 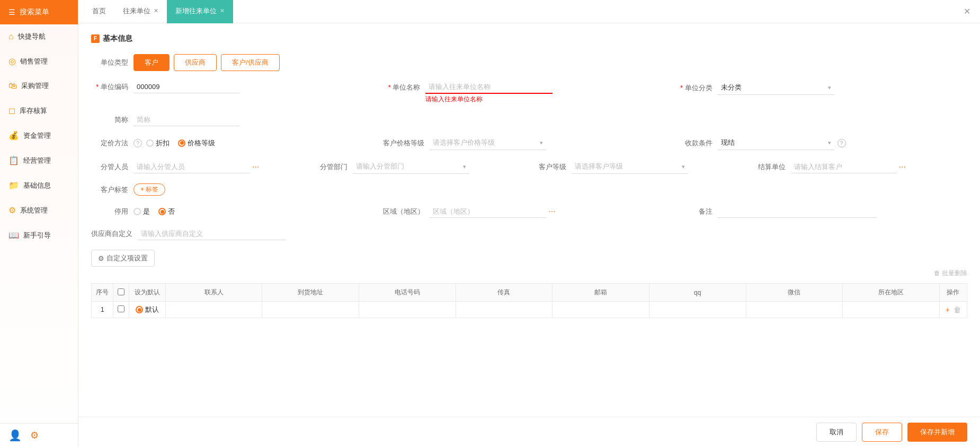 I want to click on disabled-yes-label: 是, so click(x=146, y=212).